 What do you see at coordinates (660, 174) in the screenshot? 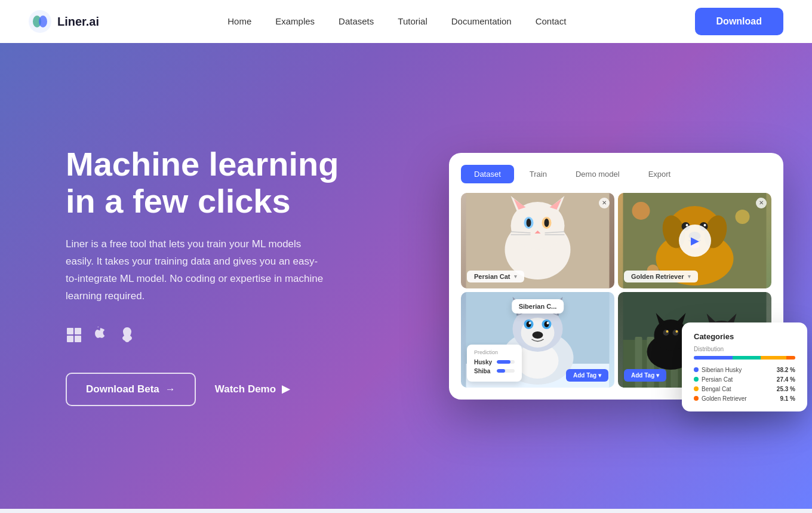
I see `tab-export: Export` at bounding box center [660, 174].